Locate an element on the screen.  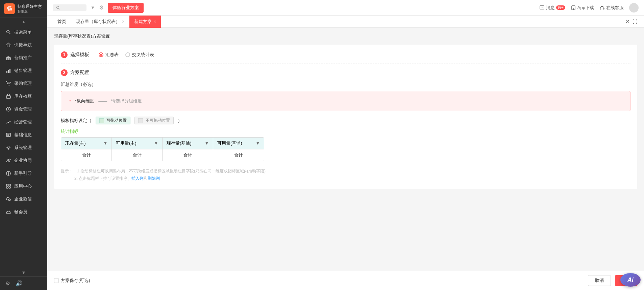
sidebar-item-label: 销售管理 is located at coordinates (23, 71).